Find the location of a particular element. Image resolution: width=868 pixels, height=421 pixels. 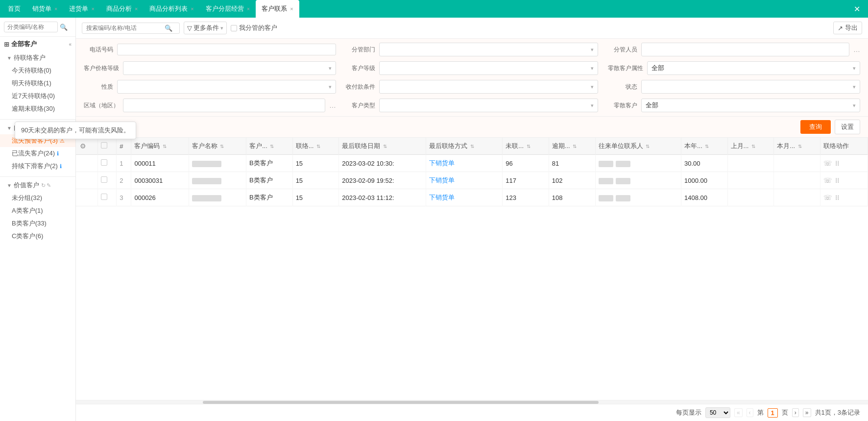

tab-home: 首页 is located at coordinates (14, 9).